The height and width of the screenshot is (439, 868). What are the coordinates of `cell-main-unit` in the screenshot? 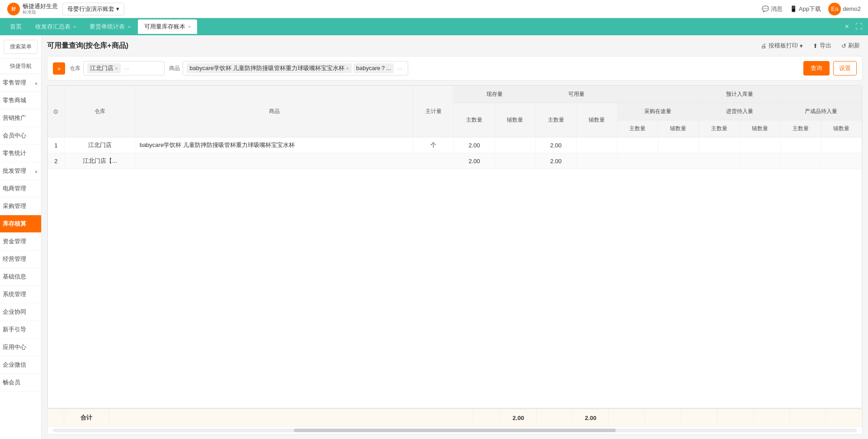 It's located at (434, 161).